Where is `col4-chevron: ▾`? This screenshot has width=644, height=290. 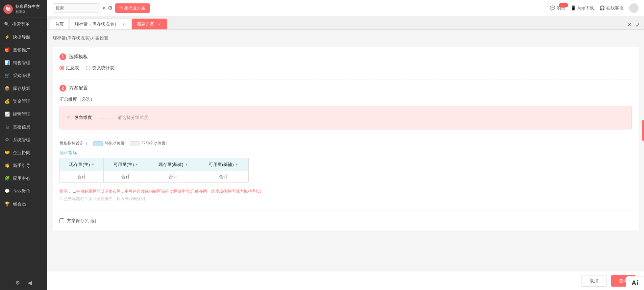
col4-chevron: ▾ is located at coordinates (237, 164).